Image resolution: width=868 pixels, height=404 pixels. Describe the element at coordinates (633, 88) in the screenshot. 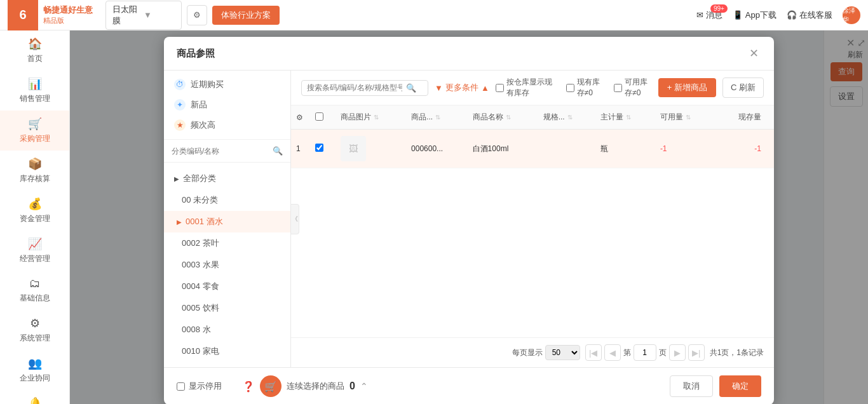

I see `checkbox-available-stock: 可用库存≠0` at that location.